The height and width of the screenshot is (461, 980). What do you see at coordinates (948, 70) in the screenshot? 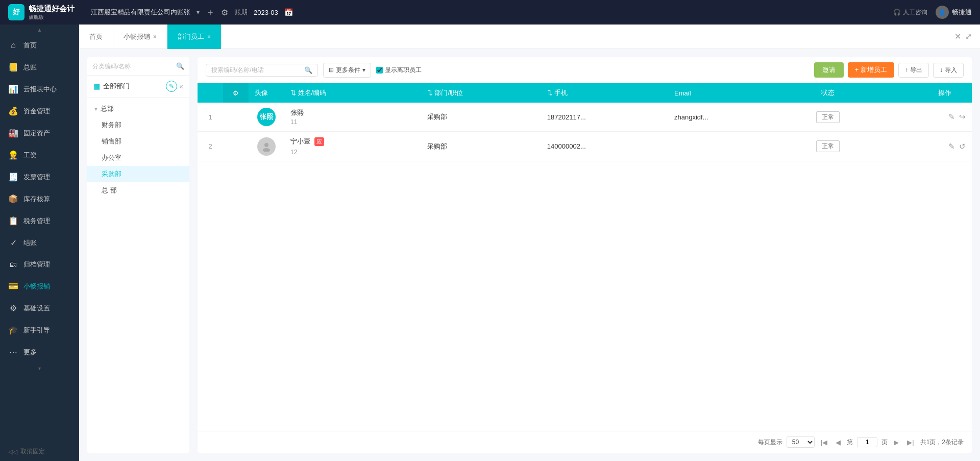
I see `import-button: ↓ 导入` at bounding box center [948, 70].